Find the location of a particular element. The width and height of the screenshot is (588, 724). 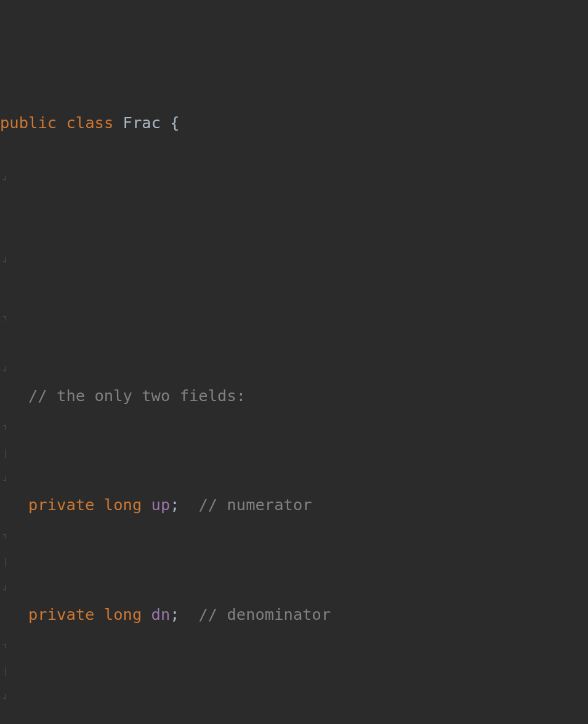

code-line: // the only two fields: is located at coordinates (294, 396).